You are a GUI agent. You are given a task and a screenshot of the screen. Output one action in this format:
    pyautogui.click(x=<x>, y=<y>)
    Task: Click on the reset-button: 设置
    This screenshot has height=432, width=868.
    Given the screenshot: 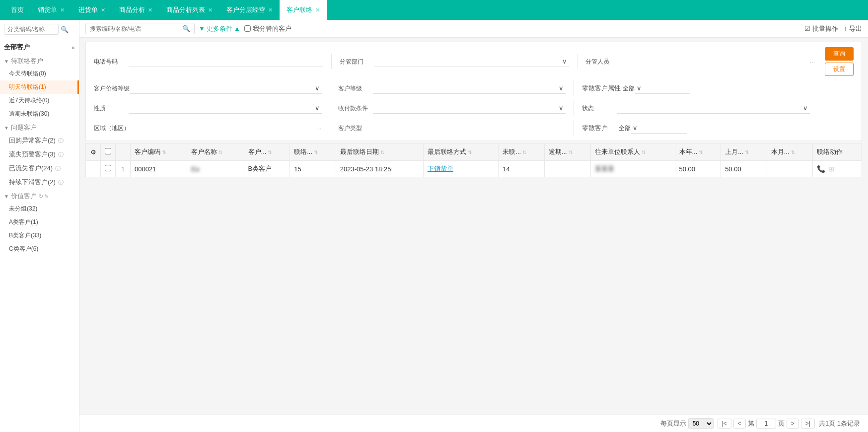 What is the action you would take?
    pyautogui.click(x=839, y=70)
    